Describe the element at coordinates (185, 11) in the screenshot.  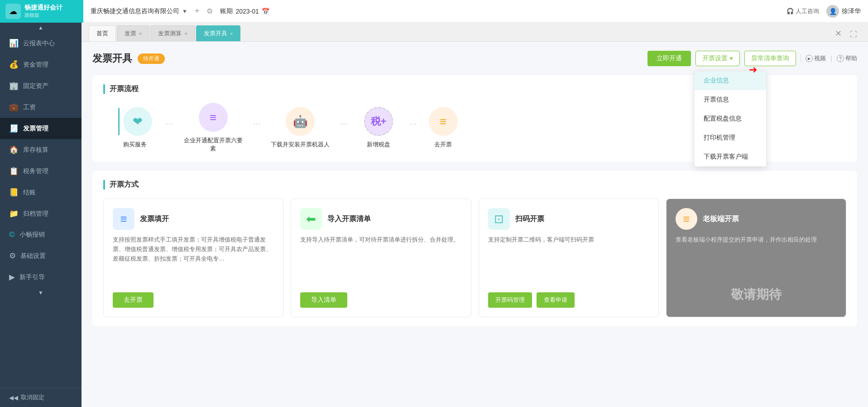
I see `dropdown-arrow-icon: ▼` at that location.